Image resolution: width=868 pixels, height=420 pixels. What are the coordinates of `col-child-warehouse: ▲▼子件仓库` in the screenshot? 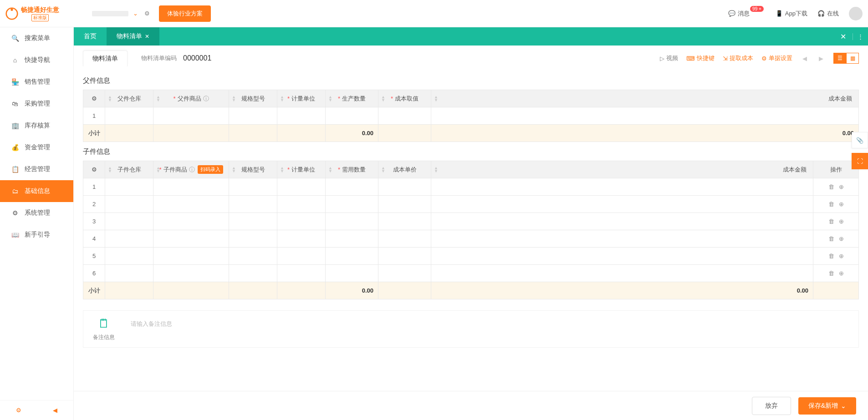 It's located at (129, 170).